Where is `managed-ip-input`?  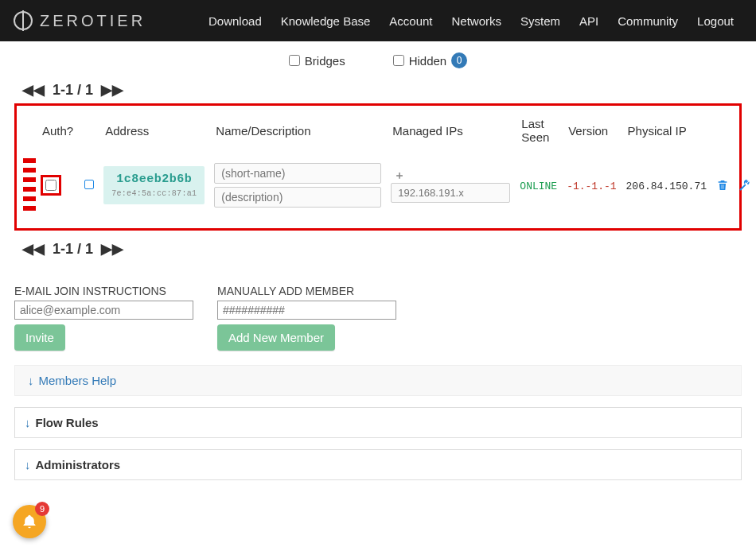
managed-ip-input is located at coordinates (450, 192).